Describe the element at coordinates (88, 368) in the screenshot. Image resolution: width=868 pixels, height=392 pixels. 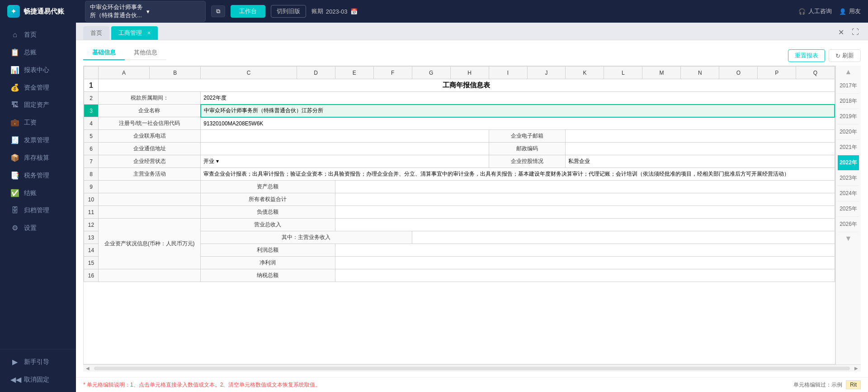
I see `scroll-left-button: ◀` at that location.